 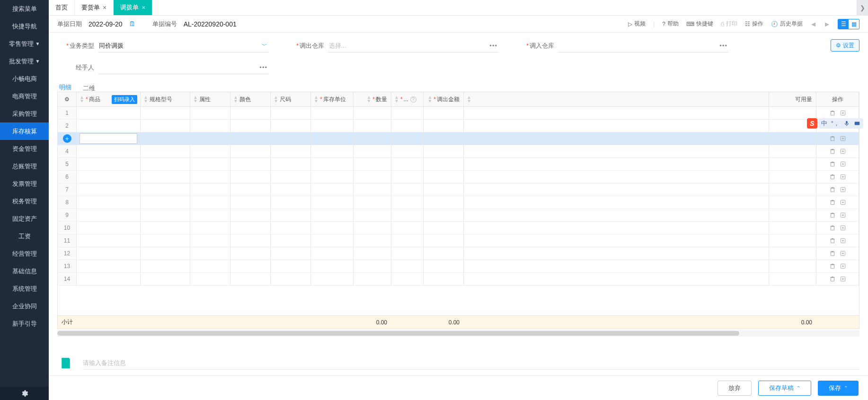 What do you see at coordinates (458, 139) in the screenshot?
I see `table-row: +` at bounding box center [458, 139].